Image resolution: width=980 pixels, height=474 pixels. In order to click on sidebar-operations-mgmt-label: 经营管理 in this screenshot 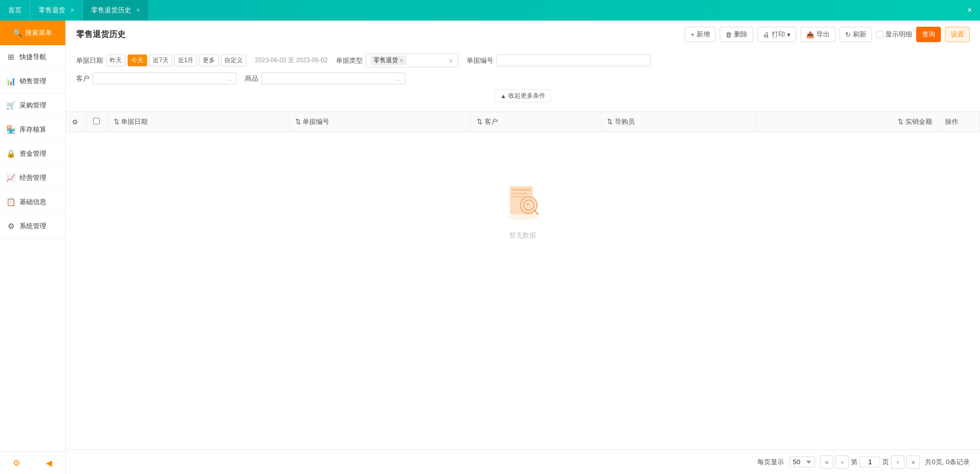, I will do `click(33, 178)`.